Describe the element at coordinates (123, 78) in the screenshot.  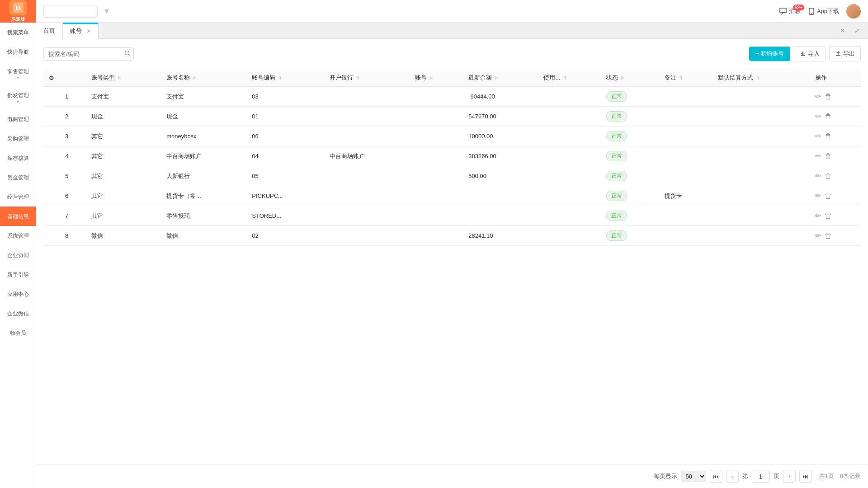
I see `col-type: 账号类型 ⇅` at that location.